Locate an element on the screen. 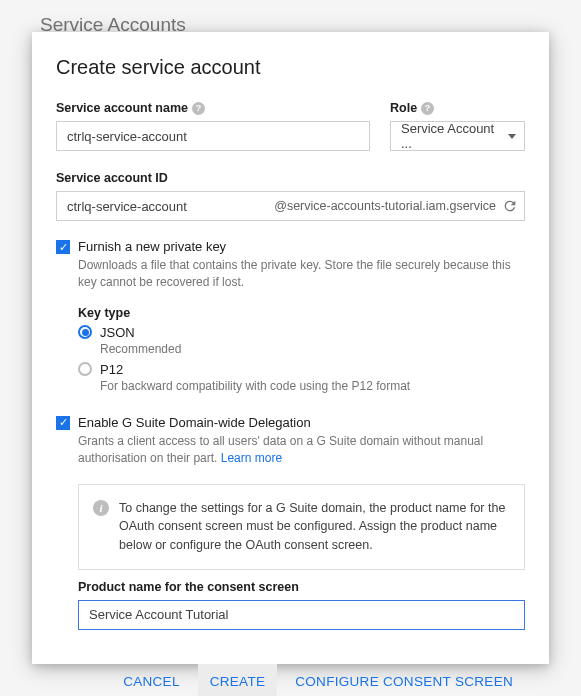 The width and height of the screenshot is (581, 696). json-radio-desc: Recommended is located at coordinates (312, 349).